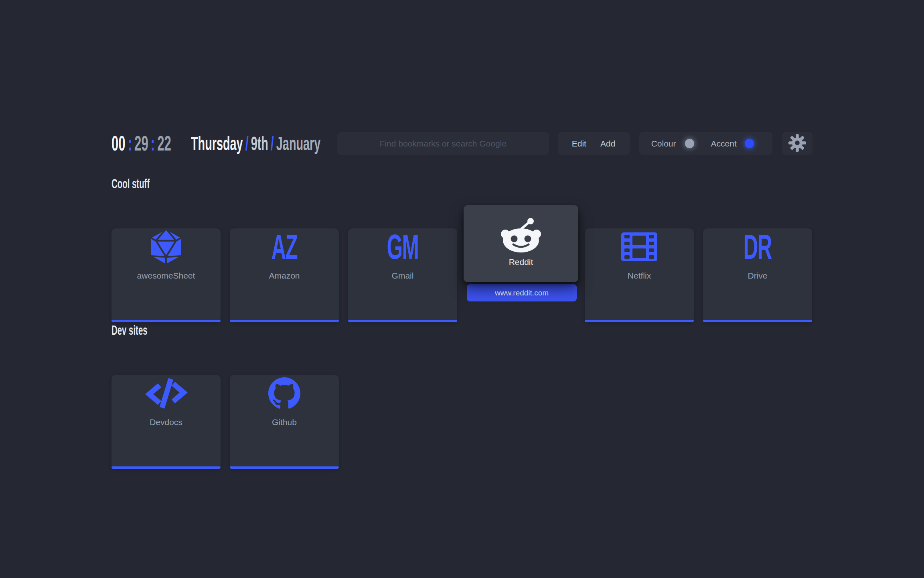 This screenshot has width=924, height=578. I want to click on bookmark-label: Devdocs, so click(166, 422).